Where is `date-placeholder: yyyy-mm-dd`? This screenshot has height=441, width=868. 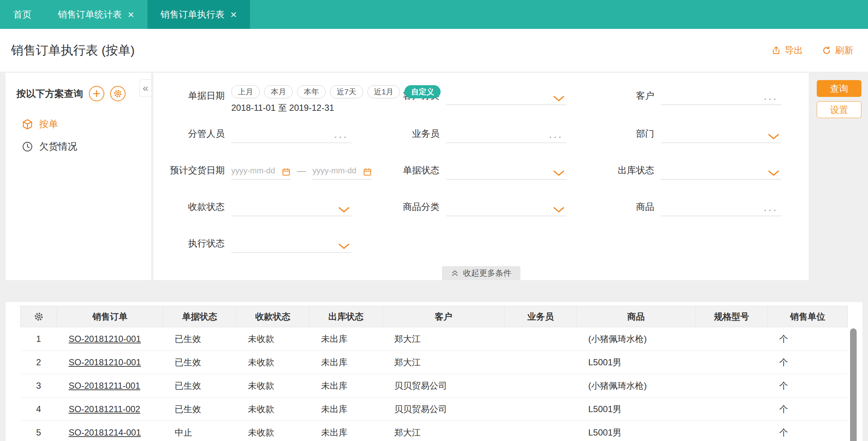 date-placeholder: yyyy-mm-dd is located at coordinates (253, 171).